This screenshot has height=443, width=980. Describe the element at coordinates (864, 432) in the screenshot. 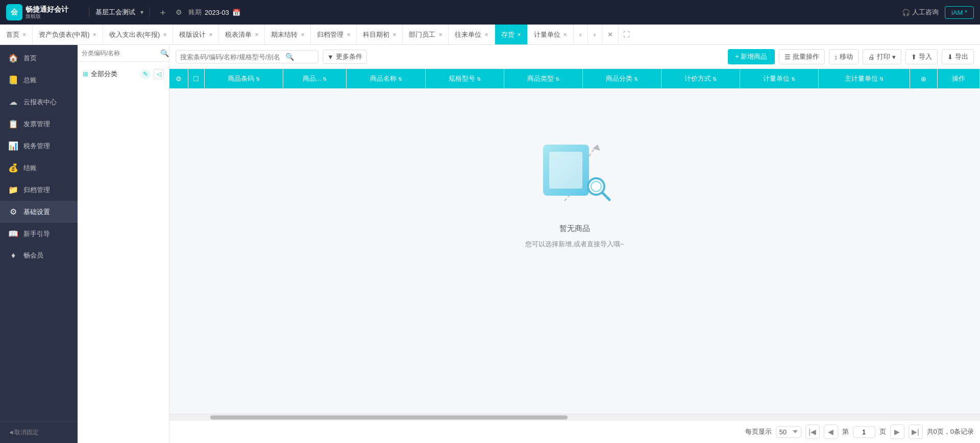

I see `page-number-input` at that location.